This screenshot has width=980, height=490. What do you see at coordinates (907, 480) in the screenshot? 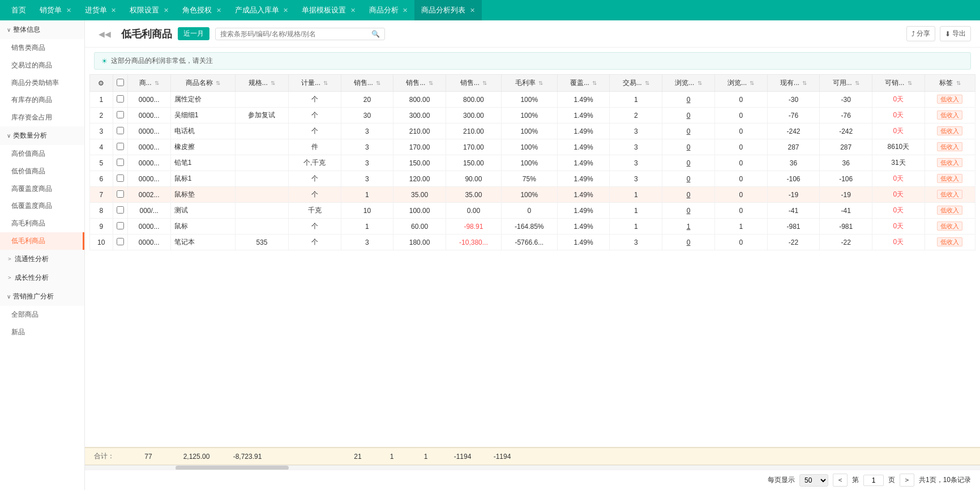
I see `next-page-button: ＞` at bounding box center [907, 480].